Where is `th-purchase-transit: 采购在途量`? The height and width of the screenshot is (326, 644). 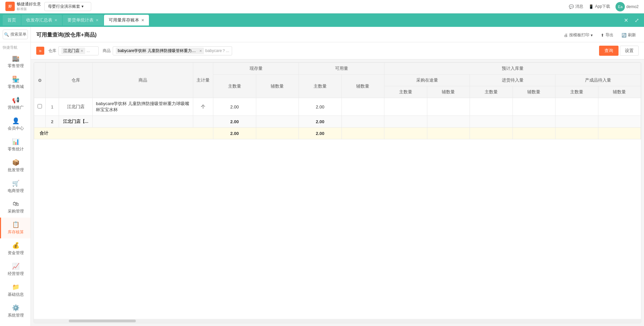
th-purchase-transit: 采购在途量 is located at coordinates (427, 81).